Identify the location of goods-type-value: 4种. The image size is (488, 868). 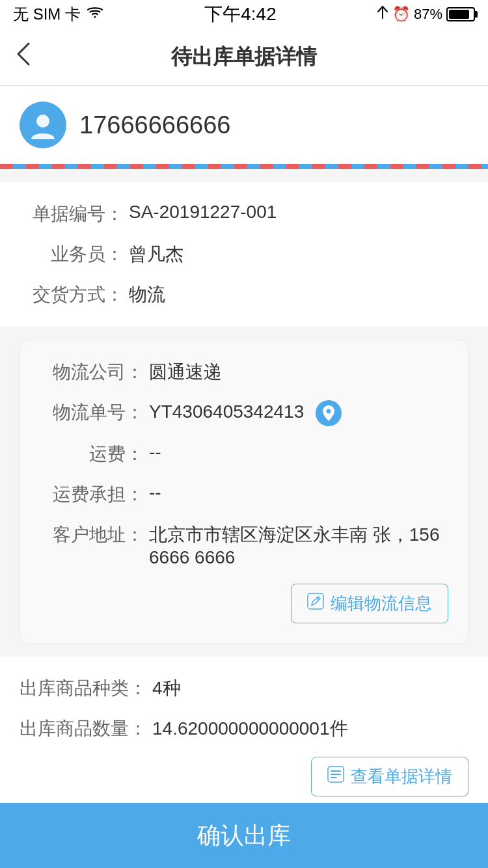
(308, 688).